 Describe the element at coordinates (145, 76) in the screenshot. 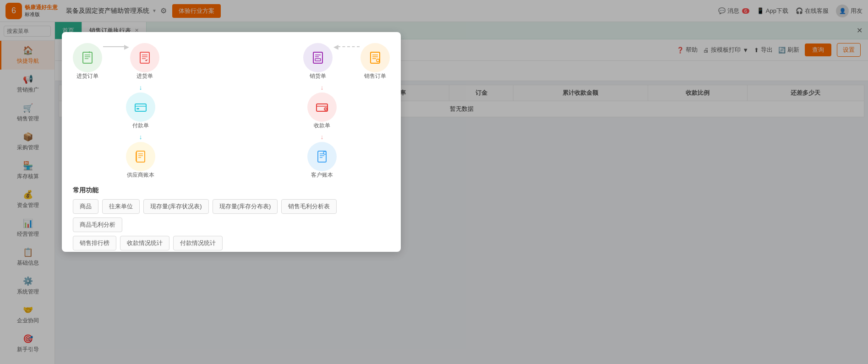

I see `purchase-bill-label: 进货单` at that location.